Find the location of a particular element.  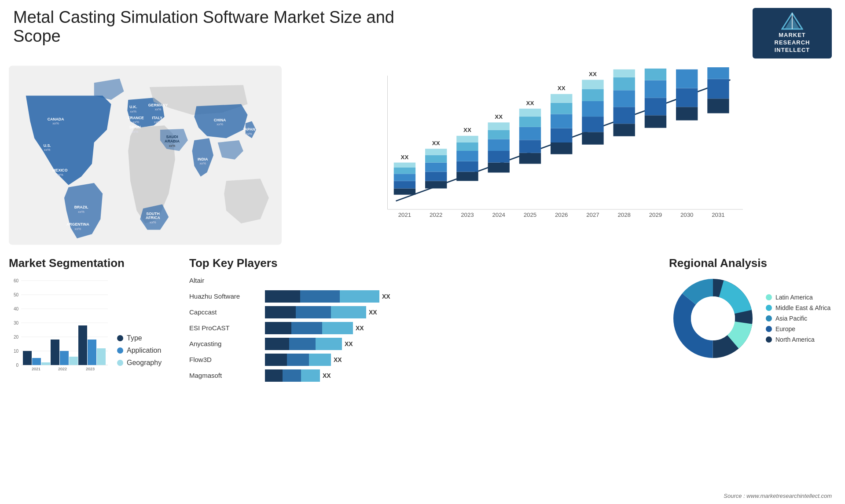

player-bar-wrap-capccast: XX is located at coordinates (456, 312).